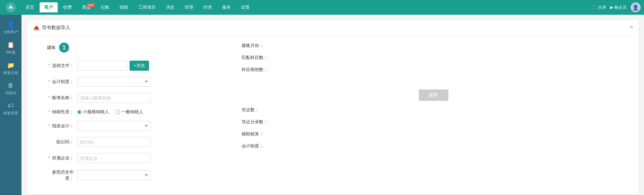 The height and width of the screenshot is (195, 644). I want to click on sidebar-item-label: 全部客户, so click(11, 32).